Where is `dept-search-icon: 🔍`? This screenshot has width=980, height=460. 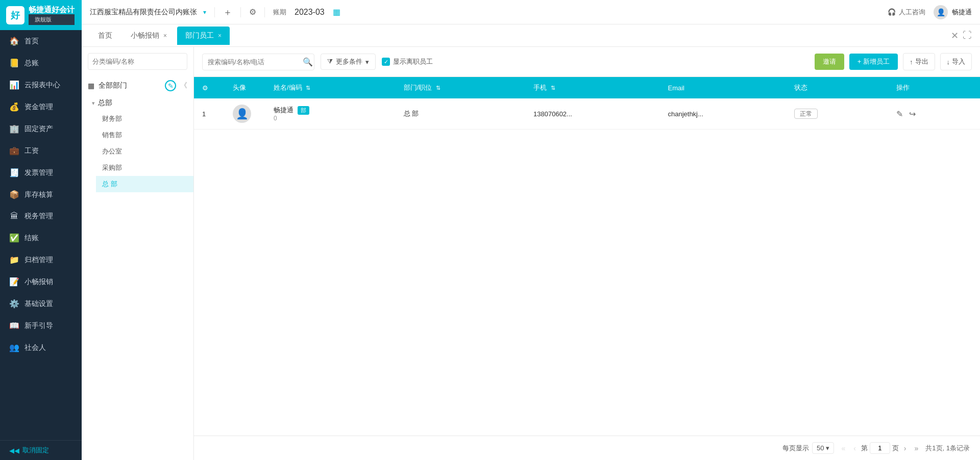
dept-search-icon: 🔍 is located at coordinates (185, 61).